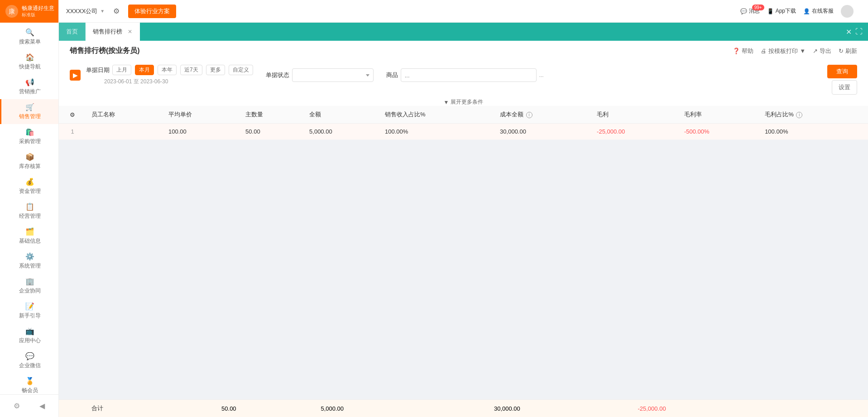 Image resolution: width=868 pixels, height=417 pixels. What do you see at coordinates (122, 70) in the screenshot?
I see `date-btn-last-month: 上月` at bounding box center [122, 70].